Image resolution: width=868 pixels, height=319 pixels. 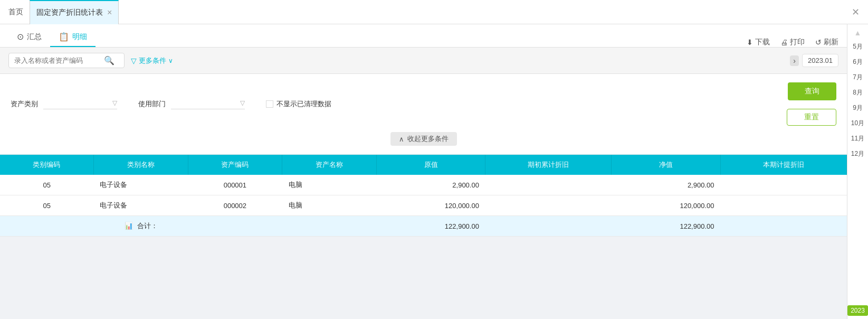 I want to click on print-icon: 🖨, so click(x=784, y=42).